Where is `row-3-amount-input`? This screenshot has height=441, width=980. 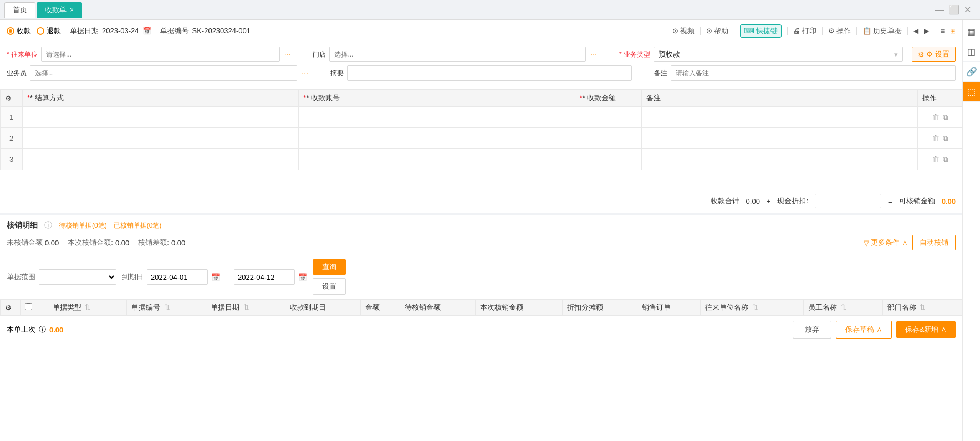 row-3-amount-input is located at coordinates (609, 160).